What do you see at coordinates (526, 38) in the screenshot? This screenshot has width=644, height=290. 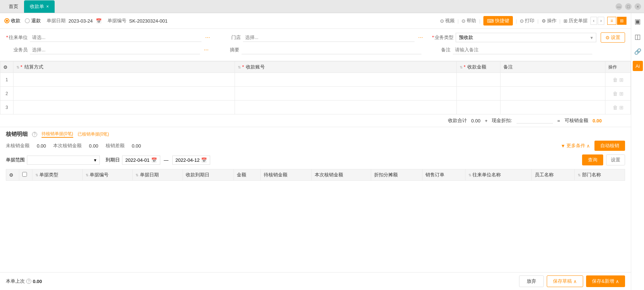 I see `business-type-select: 预收款 ▾` at bounding box center [526, 38].